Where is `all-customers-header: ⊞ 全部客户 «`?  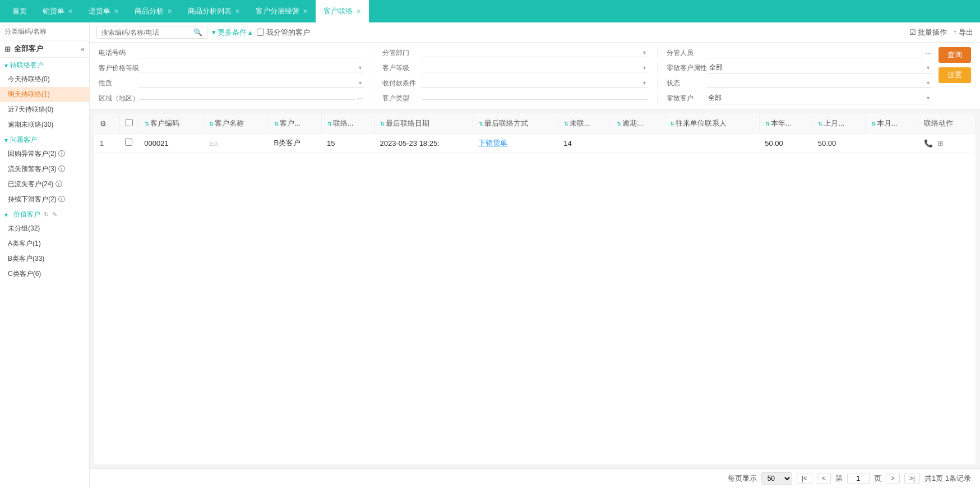 all-customers-header: ⊞ 全部客户 « is located at coordinates (45, 49).